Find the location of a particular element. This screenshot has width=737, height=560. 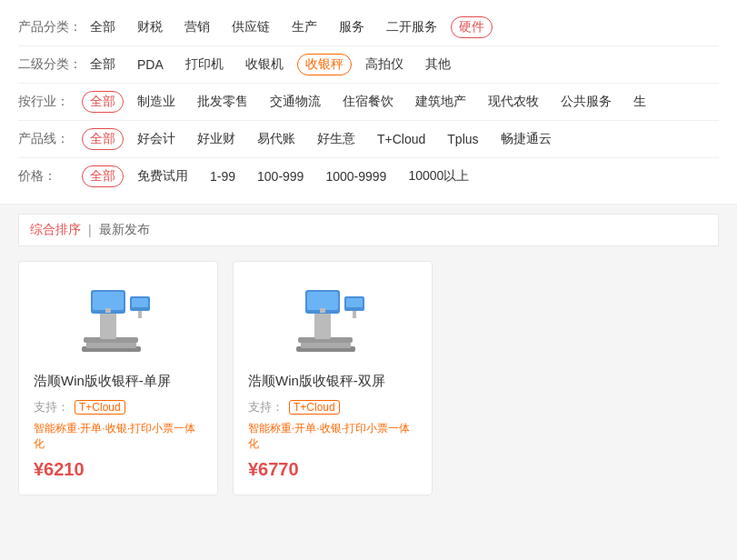

industry-manufacturing: 制造业 is located at coordinates (156, 102).